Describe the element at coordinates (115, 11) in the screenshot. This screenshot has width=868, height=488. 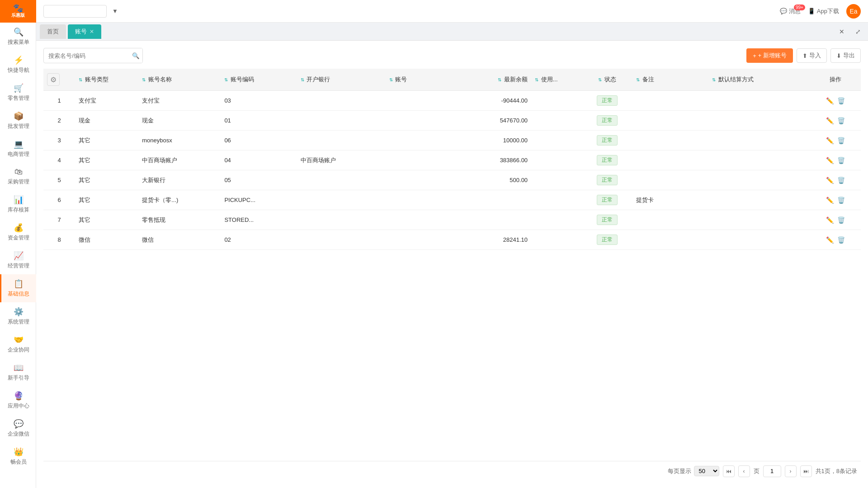
I see `chevron-down-icon: ▼` at that location.